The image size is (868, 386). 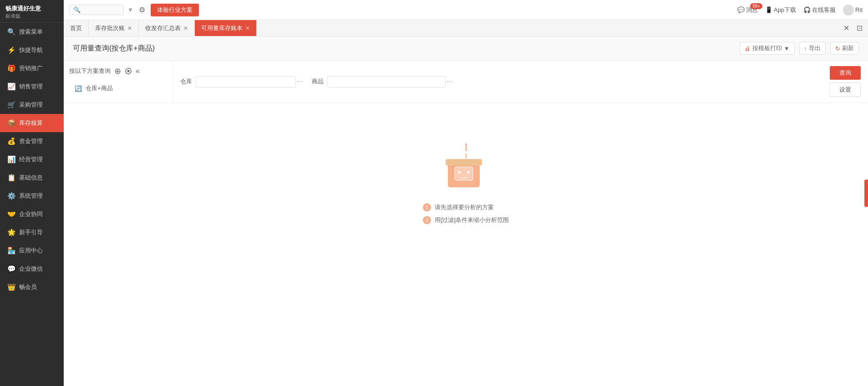 What do you see at coordinates (11, 123) in the screenshot?
I see `box-icon: 📦` at bounding box center [11, 123].